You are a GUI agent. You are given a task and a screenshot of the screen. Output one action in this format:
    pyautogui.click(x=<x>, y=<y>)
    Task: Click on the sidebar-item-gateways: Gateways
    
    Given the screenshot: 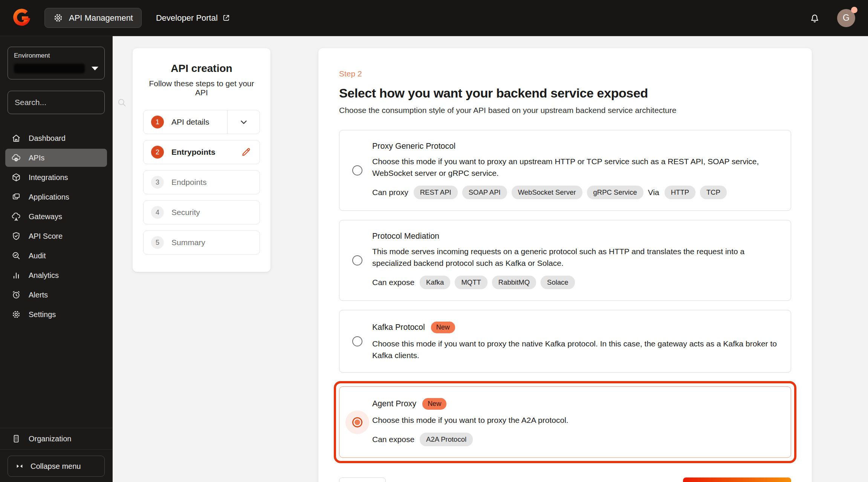 What is the action you would take?
    pyautogui.click(x=56, y=217)
    